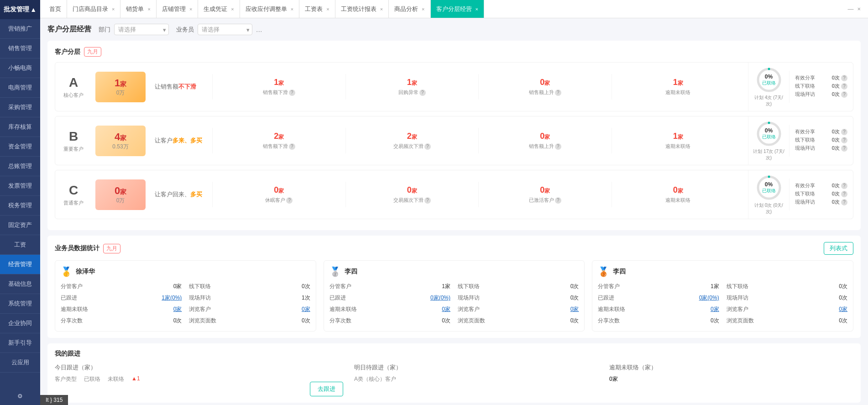 The height and width of the screenshot is (405, 868). What do you see at coordinates (805, 94) in the screenshot?
I see `right-stat-label: 现场拜访` at bounding box center [805, 94].